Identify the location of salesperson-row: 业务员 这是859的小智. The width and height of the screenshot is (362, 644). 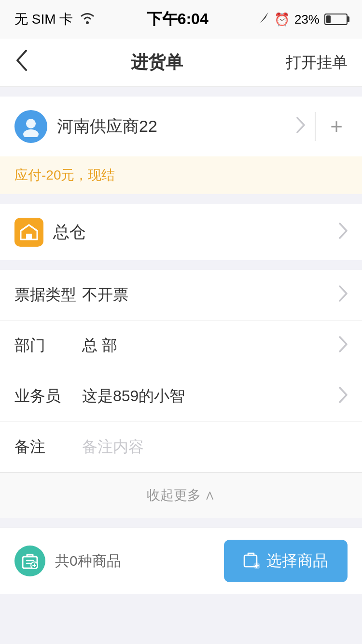
(181, 397).